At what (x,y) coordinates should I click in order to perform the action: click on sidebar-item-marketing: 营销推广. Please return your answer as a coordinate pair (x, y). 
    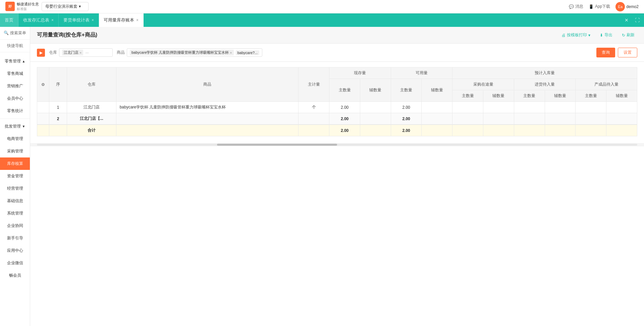
    Looking at the image, I should click on (15, 86).